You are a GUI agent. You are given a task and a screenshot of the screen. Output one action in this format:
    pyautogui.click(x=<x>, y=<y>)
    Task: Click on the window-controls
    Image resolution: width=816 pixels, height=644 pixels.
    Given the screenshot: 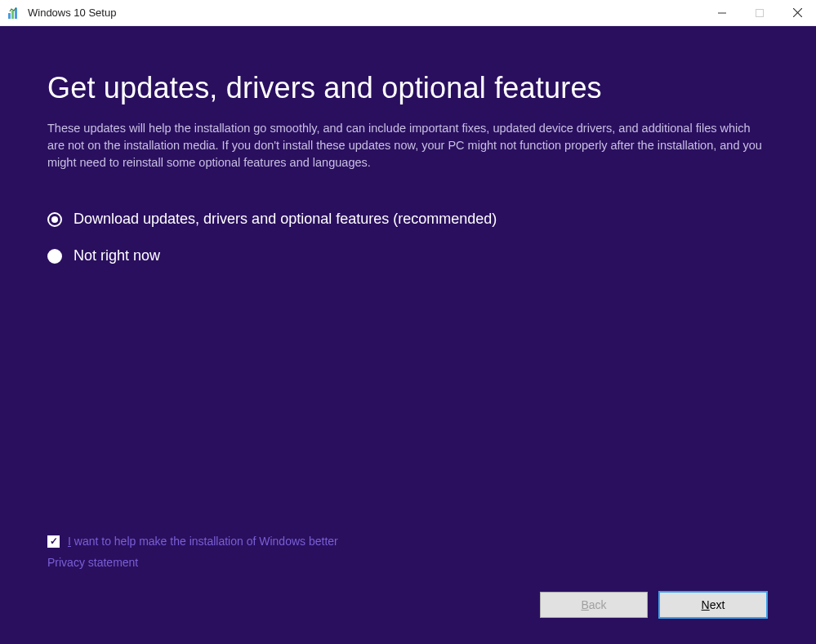 What is the action you would take?
    pyautogui.click(x=760, y=13)
    